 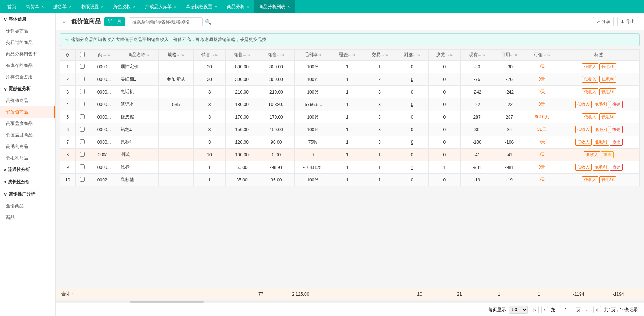 What do you see at coordinates (412, 55) in the screenshot?
I see `th-view1: 浏览...⇅` at bounding box center [412, 55].